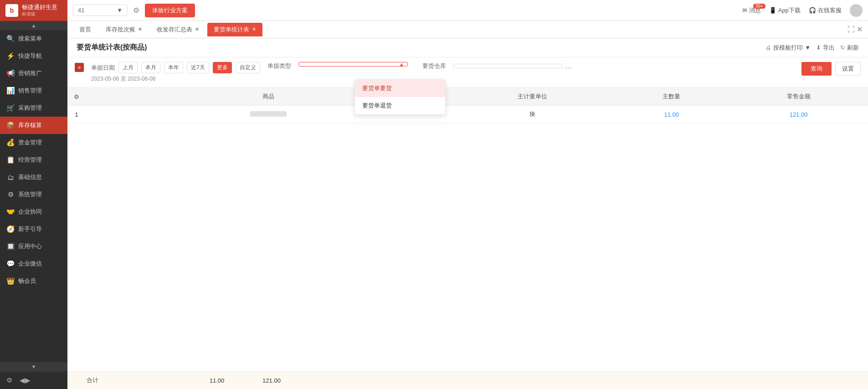  Describe the element at coordinates (34, 264) in the screenshot. I see `sidebar-item-wechat: 💬 企业微信` at that location.